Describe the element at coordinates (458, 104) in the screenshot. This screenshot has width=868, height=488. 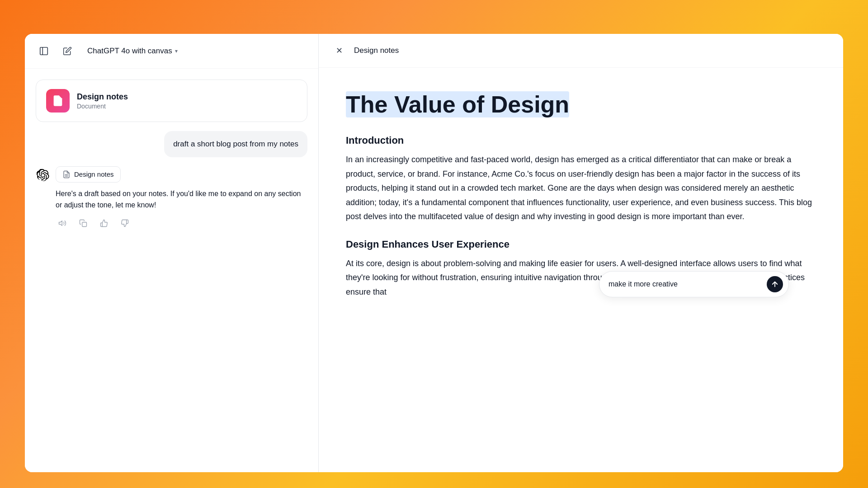
I see `doc-title: The Value of Design` at that location.